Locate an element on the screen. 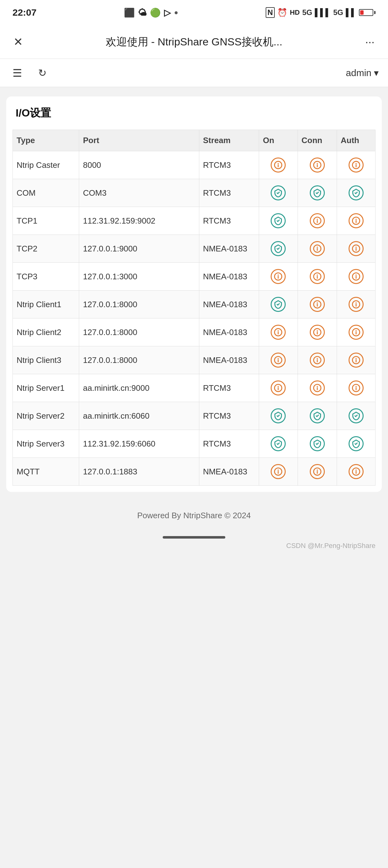 This screenshot has height=868, width=388. close-button: ✕ is located at coordinates (18, 42).